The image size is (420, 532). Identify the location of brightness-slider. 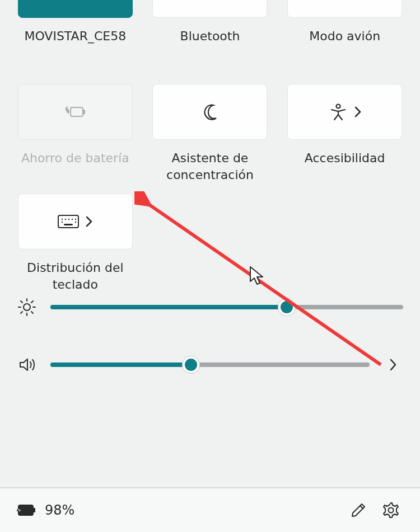
(227, 307).